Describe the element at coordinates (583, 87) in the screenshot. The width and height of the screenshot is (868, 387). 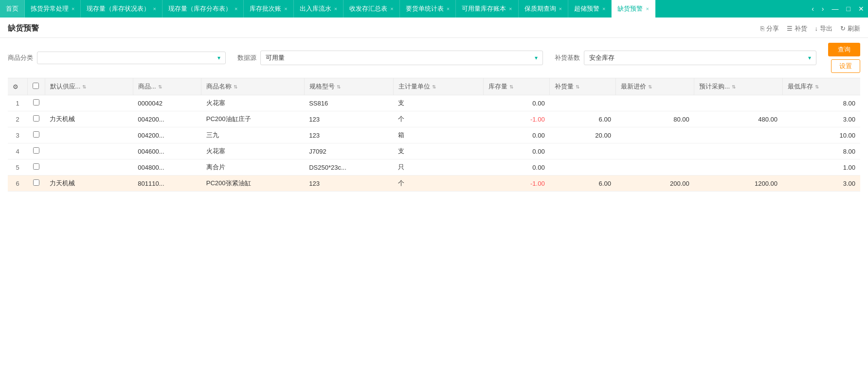
I see `col-header-replenish: 补货量⇅` at that location.